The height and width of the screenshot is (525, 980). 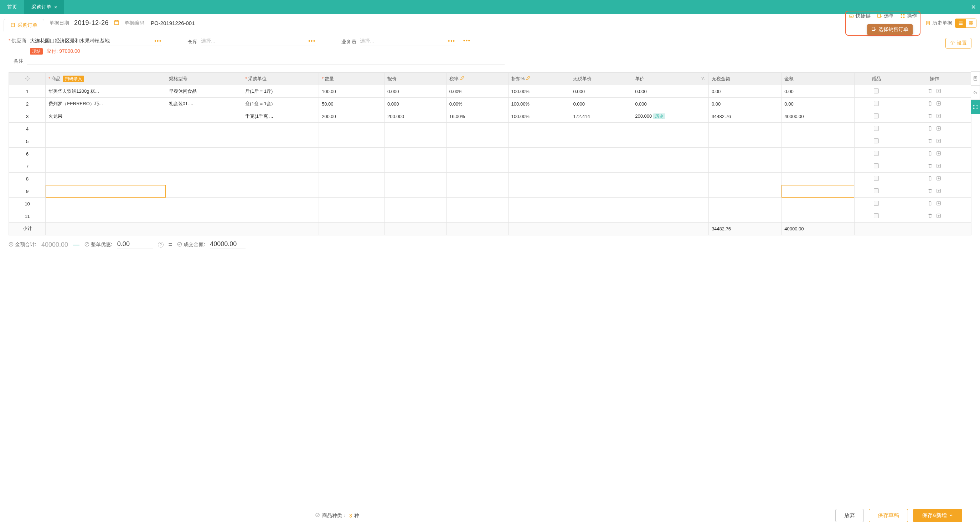 What do you see at coordinates (477, 116) in the screenshot?
I see `cell-tax: 16.00%` at bounding box center [477, 116].